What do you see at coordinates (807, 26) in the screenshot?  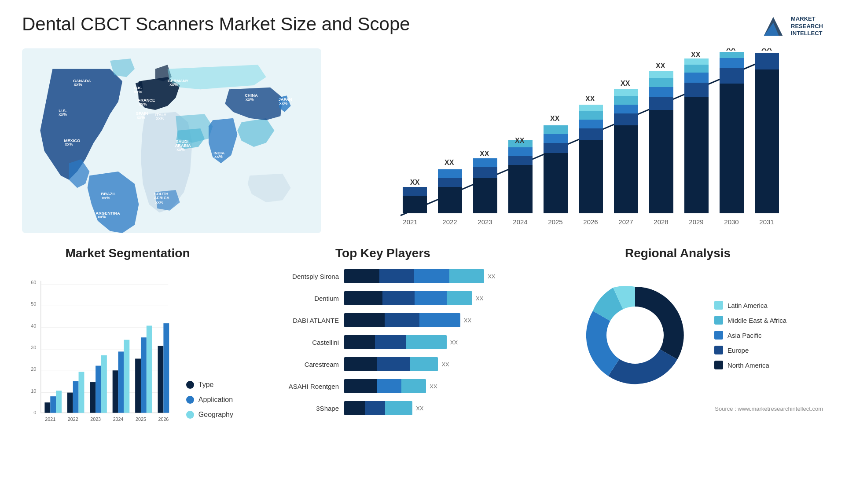 I see `logo-text: MARKET RESEARCH INTELLECT` at bounding box center [807, 26].